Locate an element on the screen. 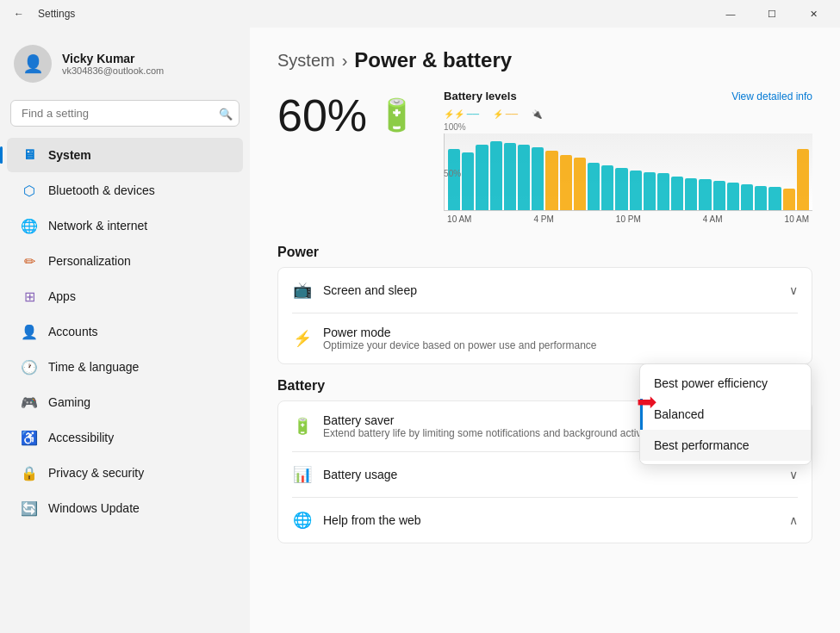 Image resolution: width=840 pixels, height=633 pixels. user-info: Vicky Kumar vk304836@outlook.com is located at coordinates (113, 64).